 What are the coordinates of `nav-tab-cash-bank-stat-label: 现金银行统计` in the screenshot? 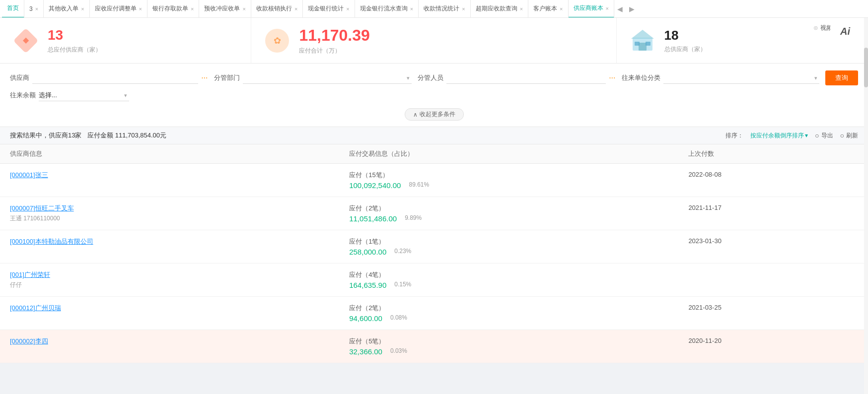 It's located at (326, 9).